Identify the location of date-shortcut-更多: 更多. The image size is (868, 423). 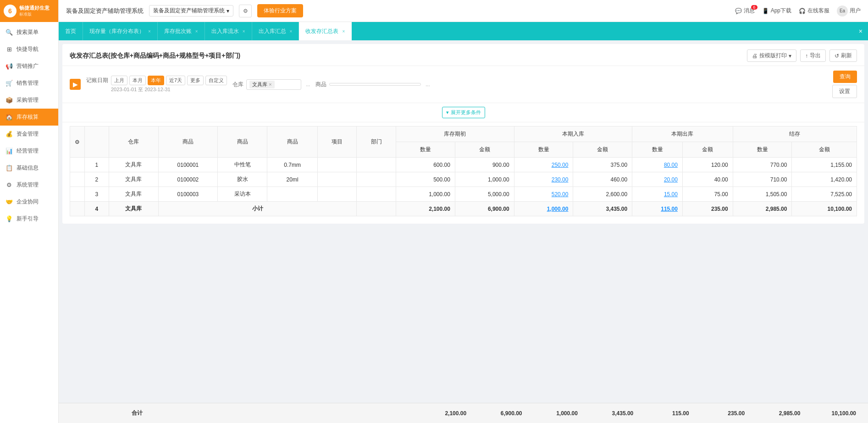
(195, 81).